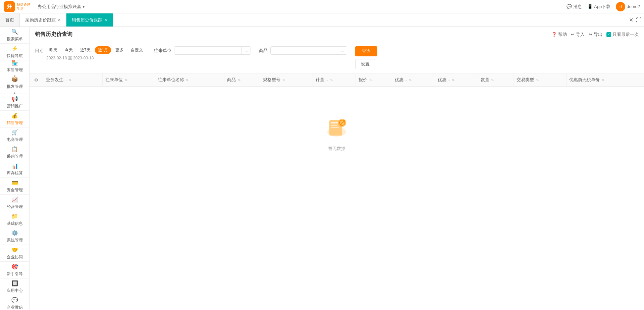 Image resolution: width=644 pixels, height=310 pixels. Describe the element at coordinates (590, 34) in the screenshot. I see `export-icon: ↪` at that location.